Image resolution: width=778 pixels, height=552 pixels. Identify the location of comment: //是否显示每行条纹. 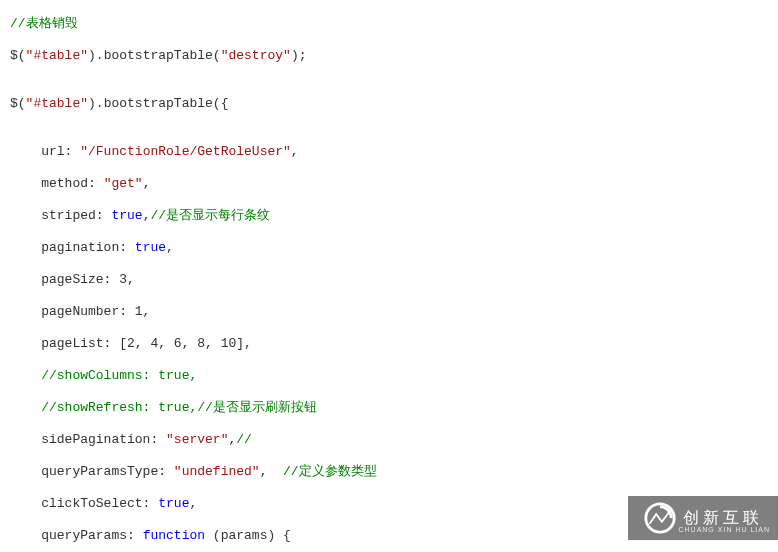
(210, 216).